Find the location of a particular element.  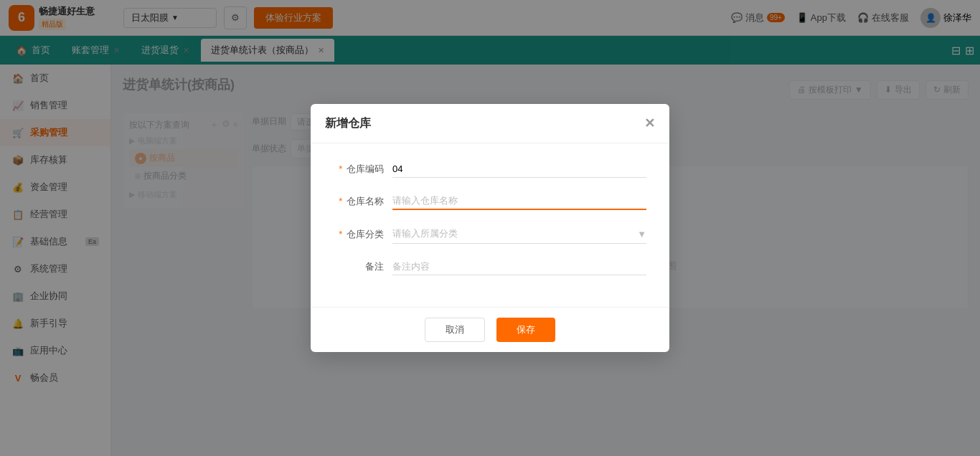

save-button: 保存 is located at coordinates (526, 330).